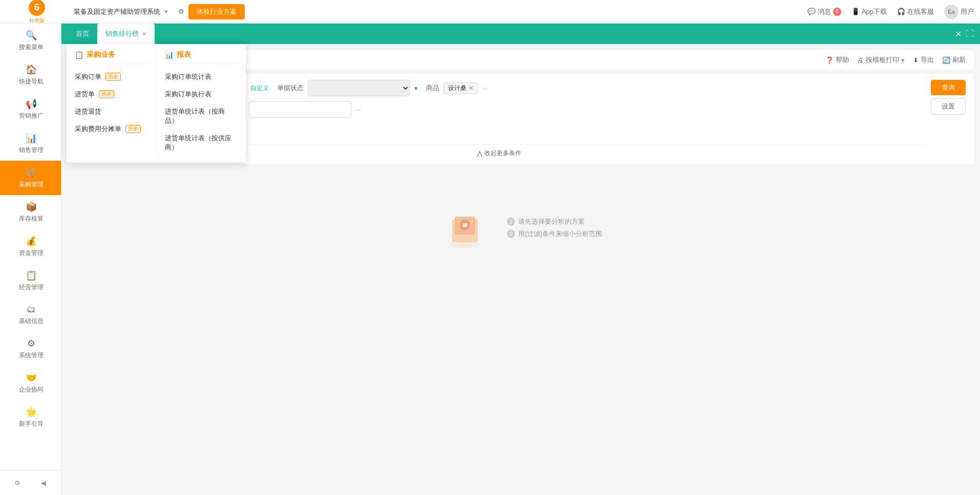 The width and height of the screenshot is (980, 495). I want to click on purchase-expense-label: 采购费用分摊单, so click(98, 129).